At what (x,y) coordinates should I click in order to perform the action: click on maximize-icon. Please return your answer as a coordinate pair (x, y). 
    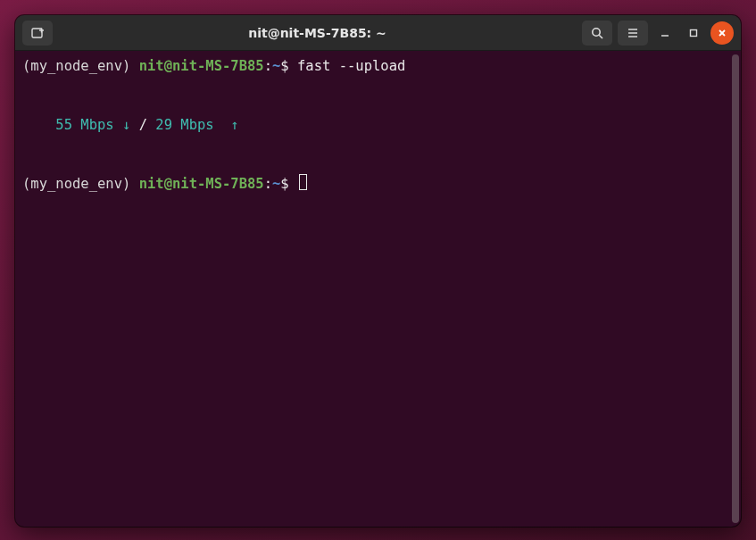
    Looking at the image, I should click on (694, 33).